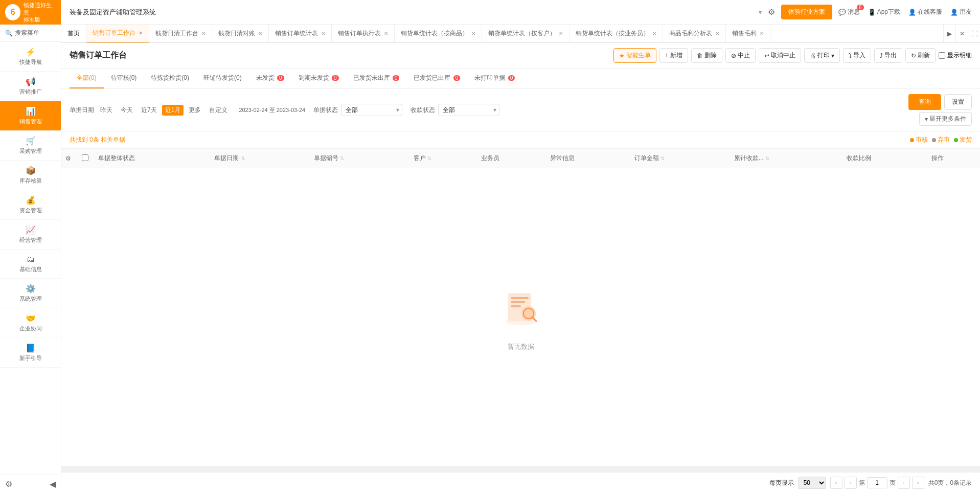 This screenshot has height=493, width=980. I want to click on h-scrollbar, so click(520, 469).